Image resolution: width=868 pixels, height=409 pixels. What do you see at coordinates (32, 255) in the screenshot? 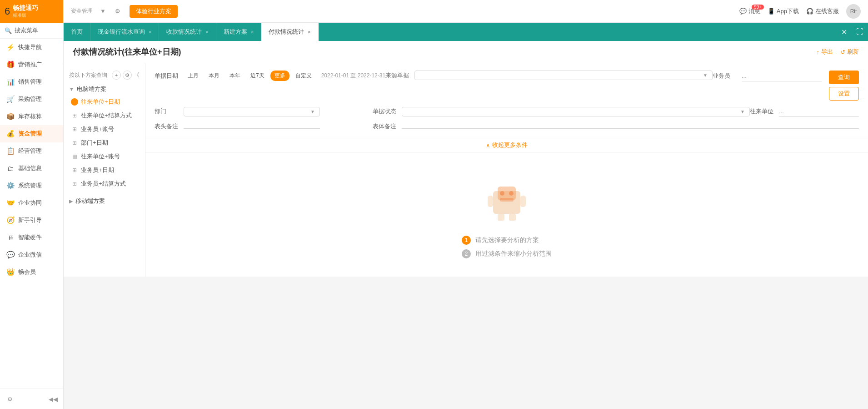
I see `sidebar-item-wechat: 💬 企业微信` at bounding box center [32, 255].